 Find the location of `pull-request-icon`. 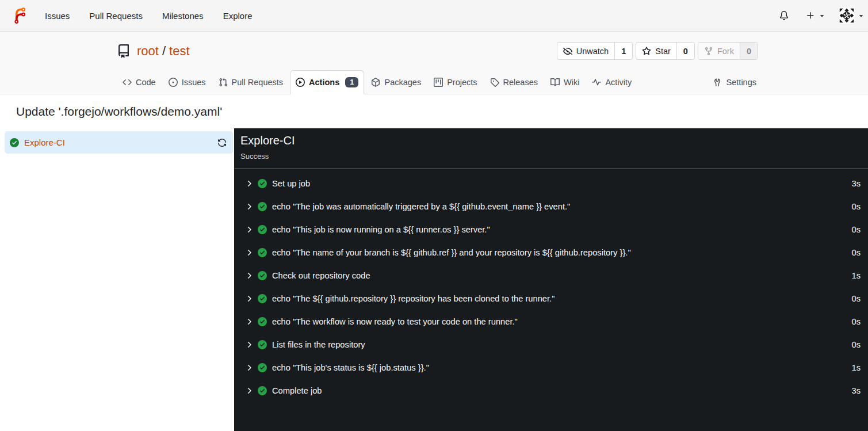

pull-request-icon is located at coordinates (223, 82).